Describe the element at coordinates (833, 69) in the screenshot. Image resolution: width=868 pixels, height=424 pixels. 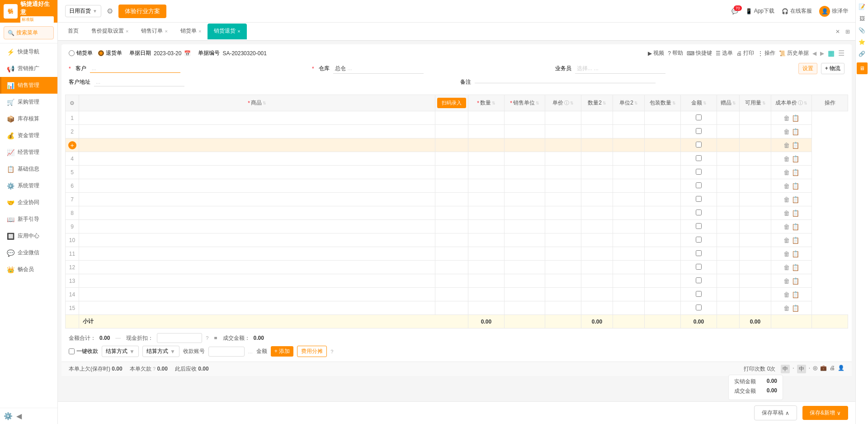
I see `logistics-btn: + 物流` at that location.